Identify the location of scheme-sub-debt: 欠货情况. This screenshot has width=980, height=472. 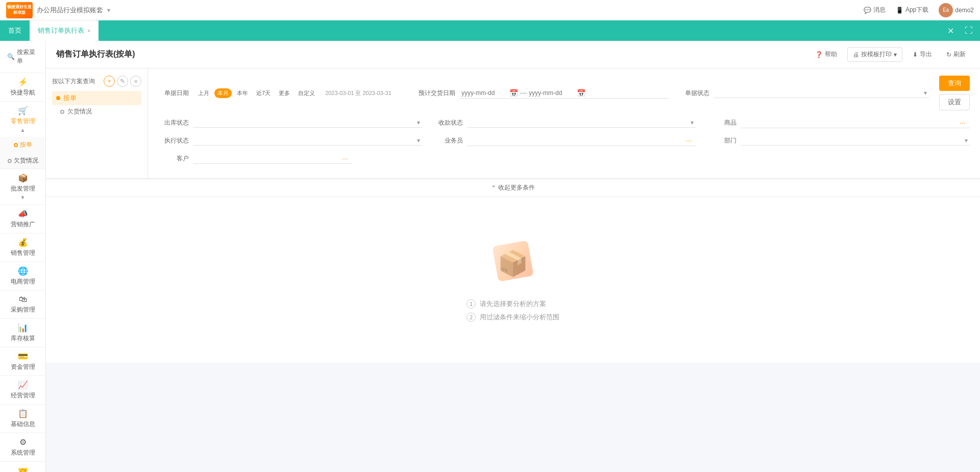
(97, 111).